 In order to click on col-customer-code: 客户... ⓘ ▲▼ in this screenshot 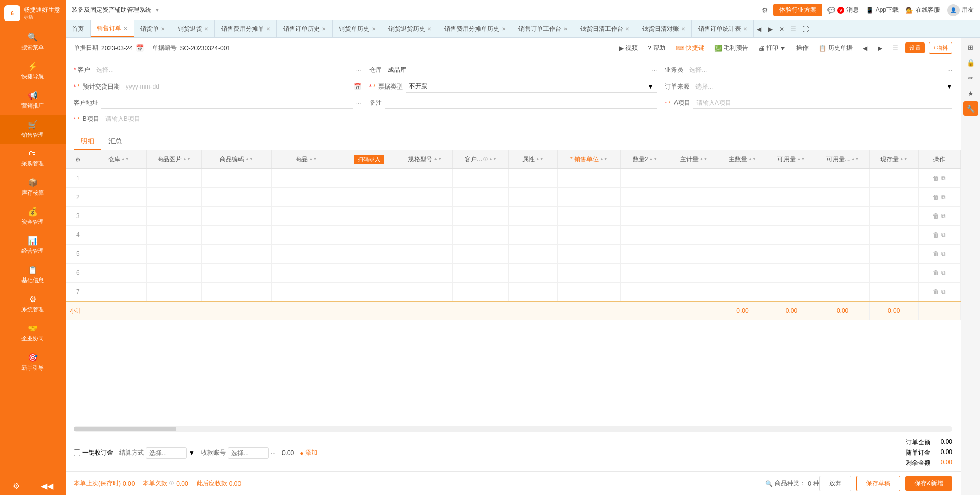, I will do `click(481, 160)`.